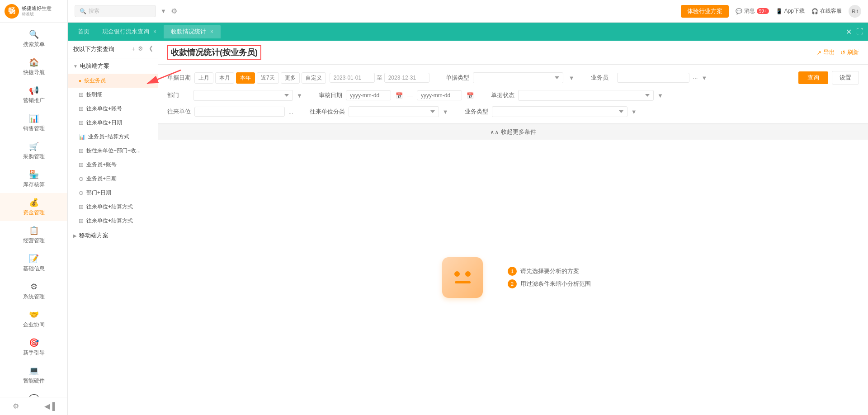 This screenshot has width=868, height=415. Describe the element at coordinates (33, 375) in the screenshot. I see `sidebar-item-hardware: 💻 智能硬件` at that location.